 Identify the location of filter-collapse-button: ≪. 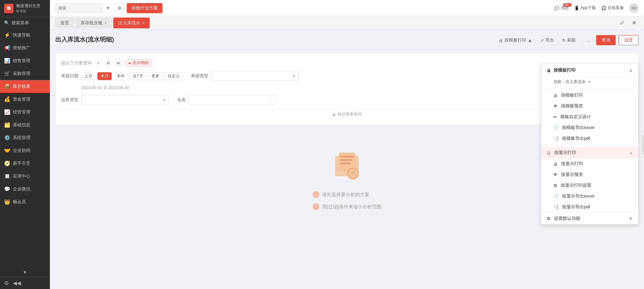
(118, 63).